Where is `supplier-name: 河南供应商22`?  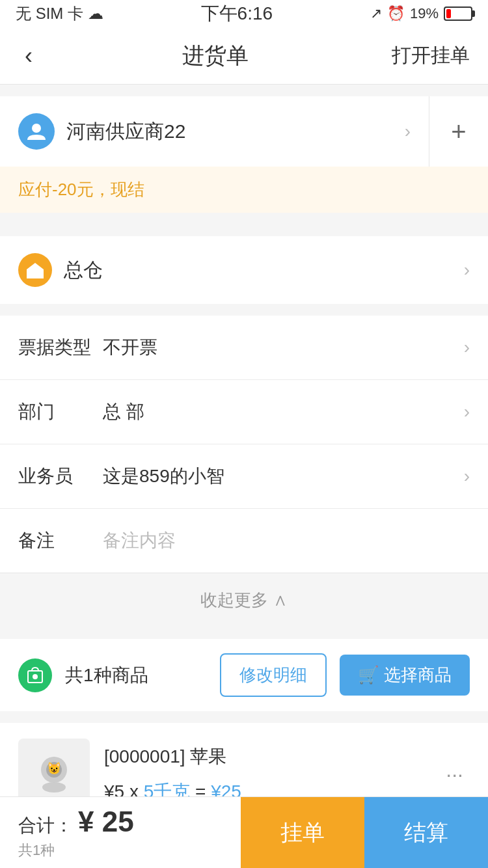 supplier-name: 河南供应商22 is located at coordinates (236, 131).